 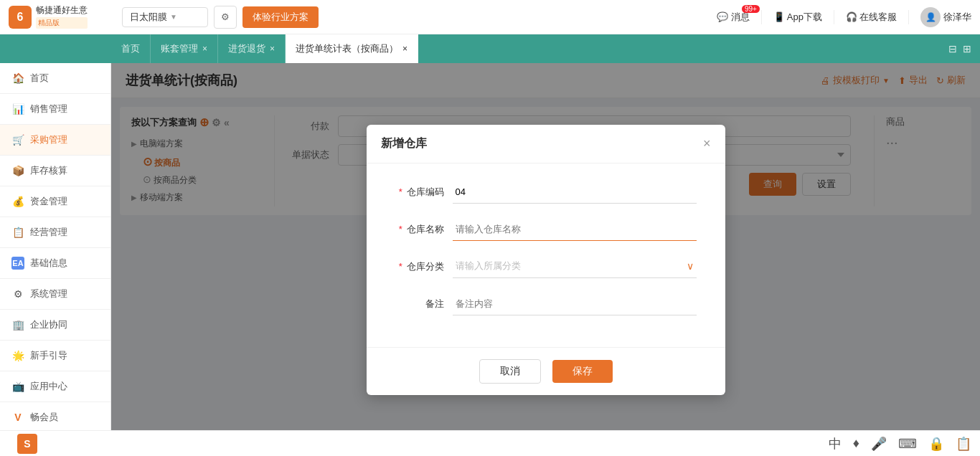 I want to click on sidebar-item-app-center: 📺 应用中心, so click(x=55, y=387).